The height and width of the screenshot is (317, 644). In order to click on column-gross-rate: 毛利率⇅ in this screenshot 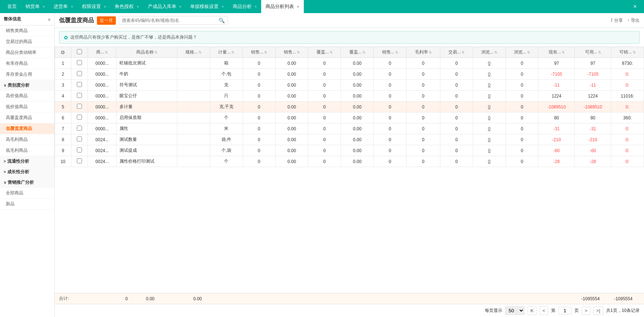, I will do `click(423, 52)`.